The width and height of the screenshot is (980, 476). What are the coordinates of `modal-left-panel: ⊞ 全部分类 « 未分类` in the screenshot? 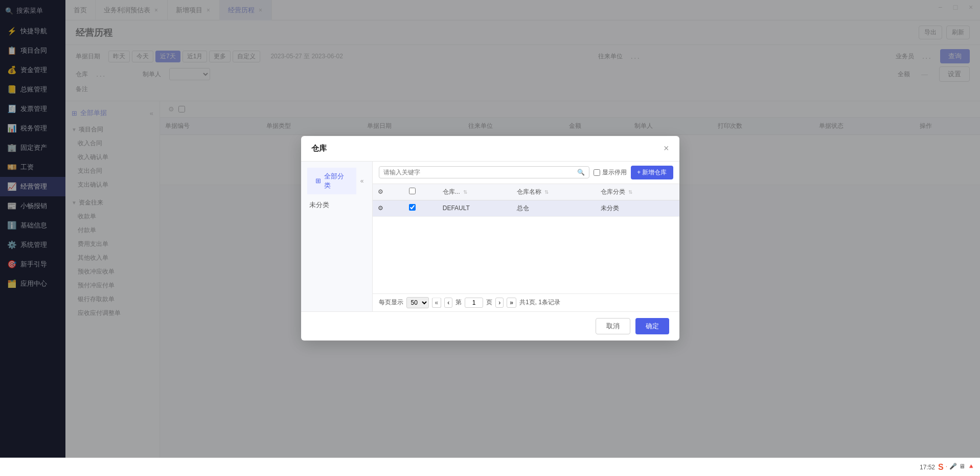 It's located at (337, 236).